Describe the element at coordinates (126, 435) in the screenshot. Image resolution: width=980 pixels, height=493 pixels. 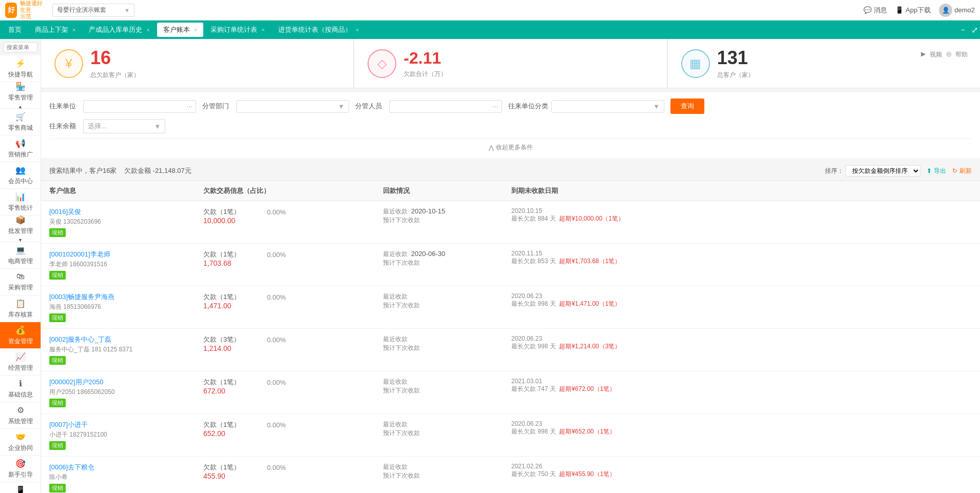
I see `customer-phone: 小进干 18279152100` at that location.